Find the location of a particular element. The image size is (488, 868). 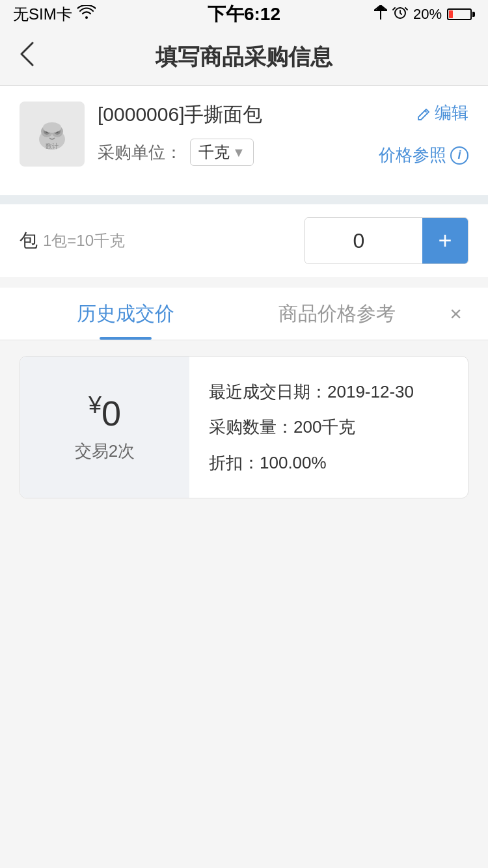

price-value: 0 is located at coordinates (111, 413).